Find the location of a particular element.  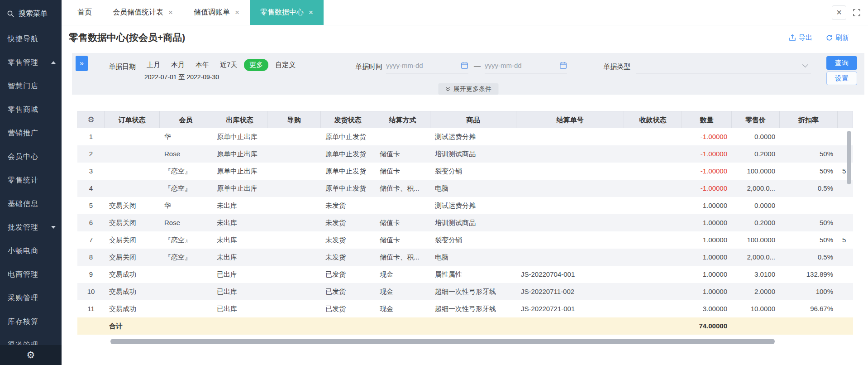

column-header-settlement_no: 结算单号 is located at coordinates (570, 120).